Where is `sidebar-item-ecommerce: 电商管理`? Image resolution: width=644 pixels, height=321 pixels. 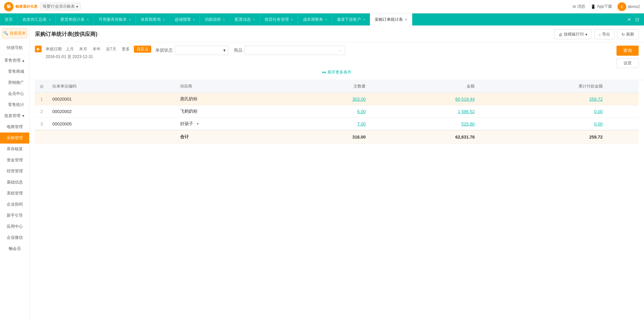 sidebar-item-ecommerce: 电商管理 is located at coordinates (15, 127).